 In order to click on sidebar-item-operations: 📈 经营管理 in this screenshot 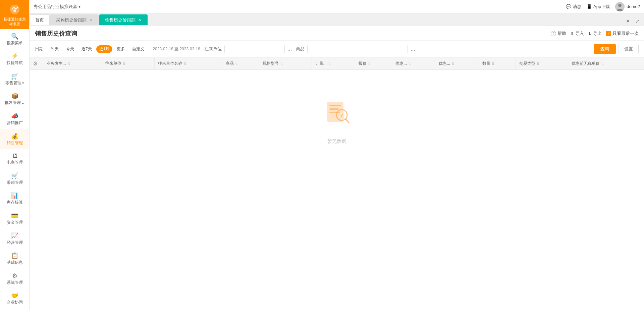, I will do `click(15, 239)`.